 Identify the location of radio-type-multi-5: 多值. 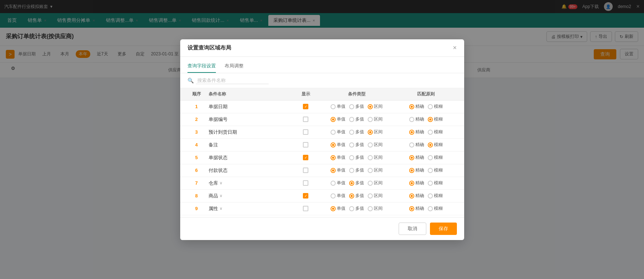
(357, 170).